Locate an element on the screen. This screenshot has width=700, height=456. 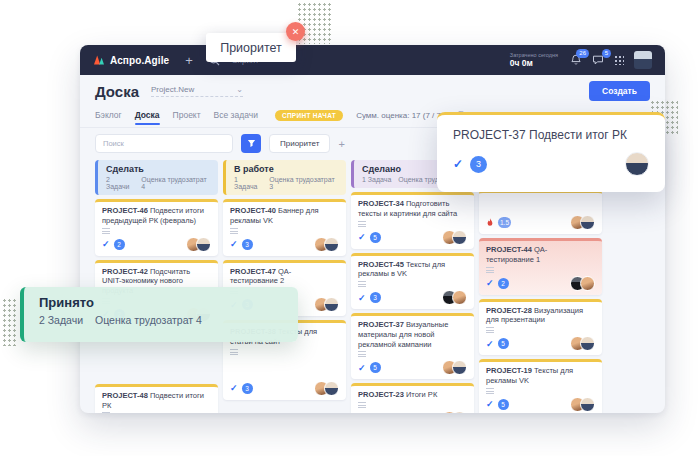
task-card: PROJECT-28 Визуализация для презентации … is located at coordinates (540, 328).